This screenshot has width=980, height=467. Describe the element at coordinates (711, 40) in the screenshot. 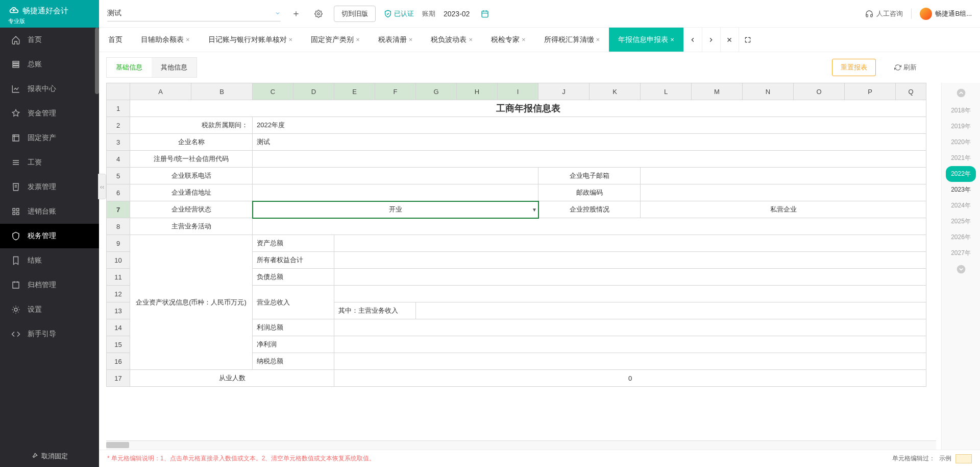

I see `tabs-next-button` at that location.